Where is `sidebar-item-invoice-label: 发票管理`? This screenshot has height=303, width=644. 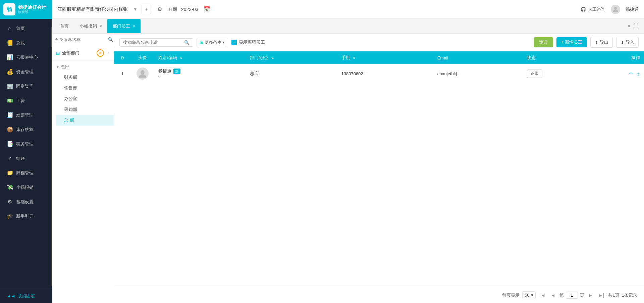 sidebar-item-invoice-label: 发票管理 is located at coordinates (25, 115).